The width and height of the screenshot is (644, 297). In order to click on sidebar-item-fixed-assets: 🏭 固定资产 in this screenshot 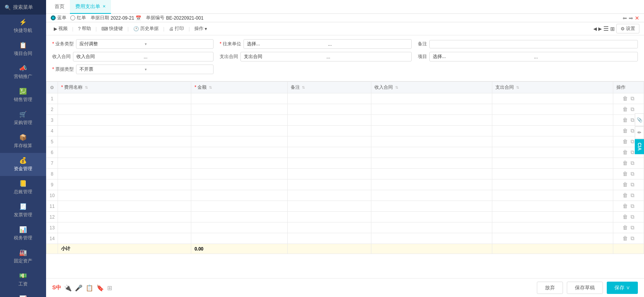, I will do `click(23, 257)`.